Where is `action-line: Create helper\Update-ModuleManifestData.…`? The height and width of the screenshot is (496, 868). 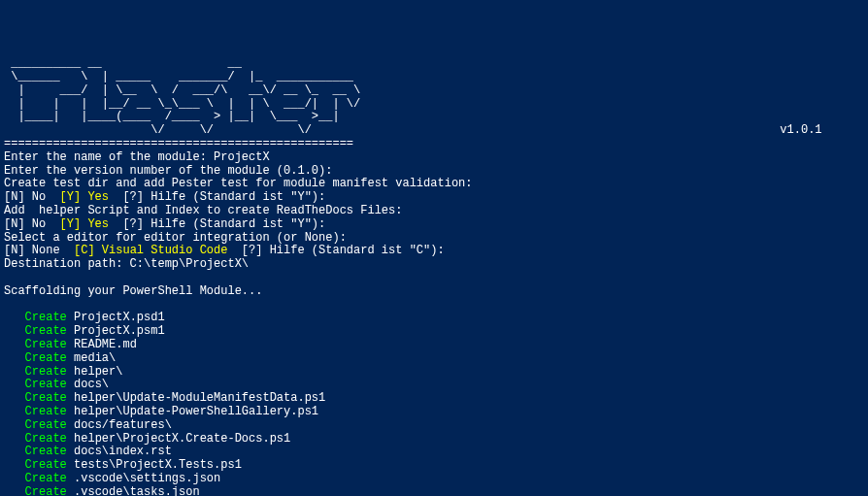
action-line: Create helper\Update-ModuleManifestData.… is located at coordinates (434, 399).